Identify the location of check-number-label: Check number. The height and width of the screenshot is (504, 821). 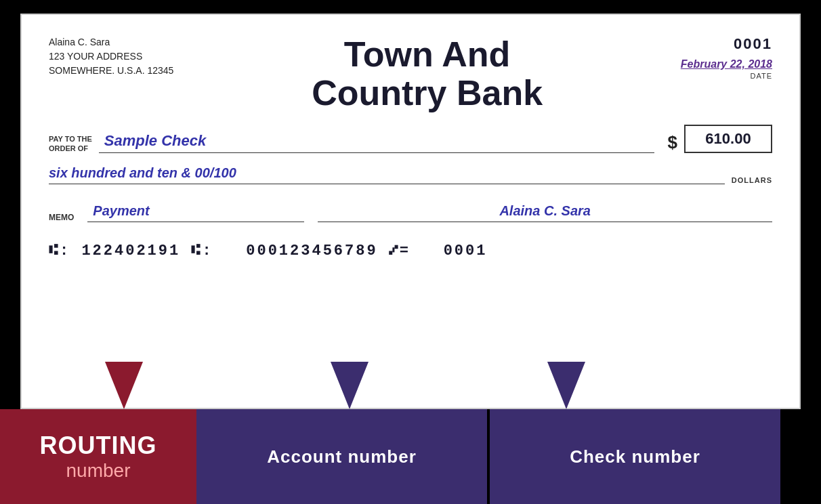
(635, 457).